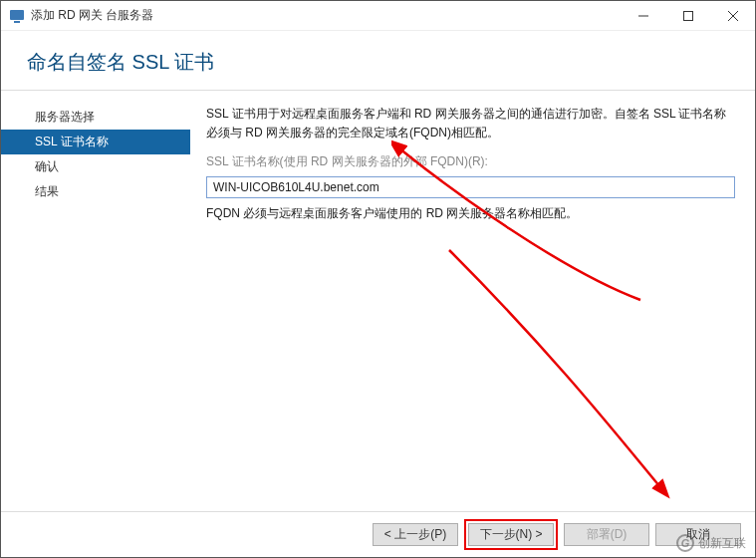 The image size is (756, 558). What do you see at coordinates (17, 16) in the screenshot?
I see `app-icon` at bounding box center [17, 16].